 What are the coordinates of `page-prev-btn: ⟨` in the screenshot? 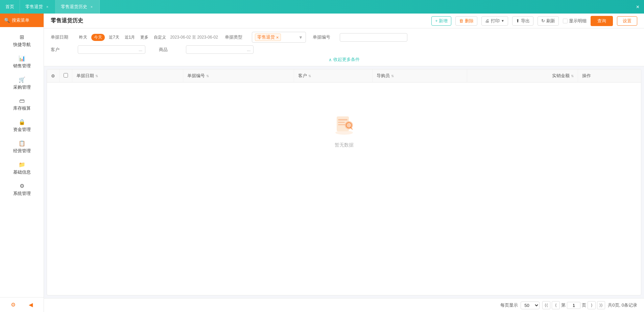 It's located at (556, 305).